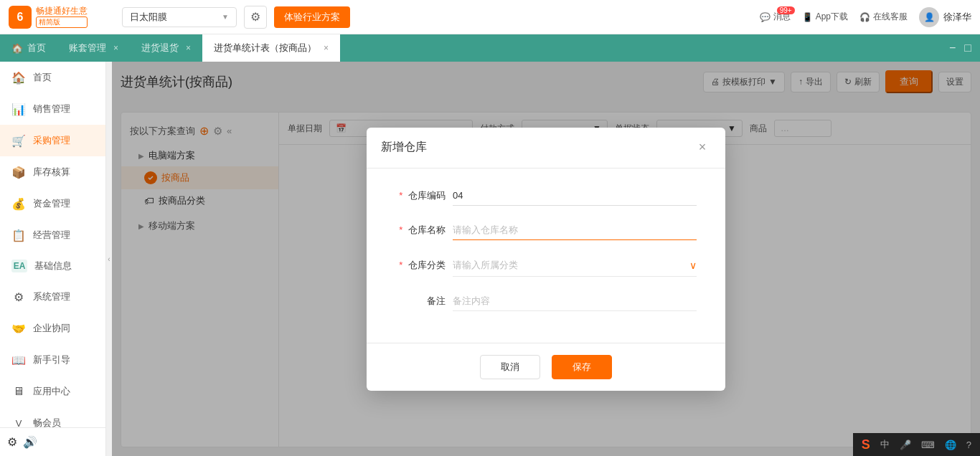  What do you see at coordinates (885, 445) in the screenshot?
I see `chinese-label: 中` at bounding box center [885, 445].